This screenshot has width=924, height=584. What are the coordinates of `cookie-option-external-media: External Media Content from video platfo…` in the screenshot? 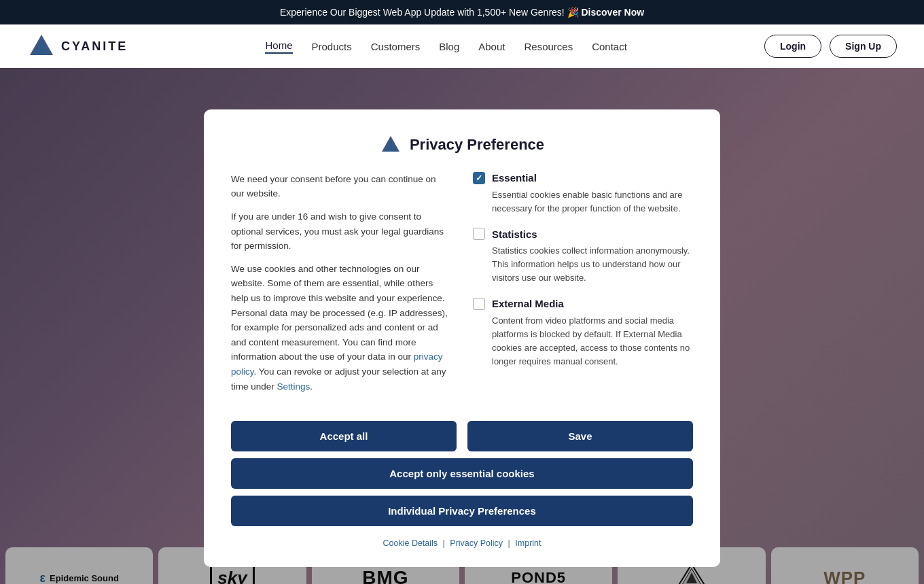 It's located at (583, 333).